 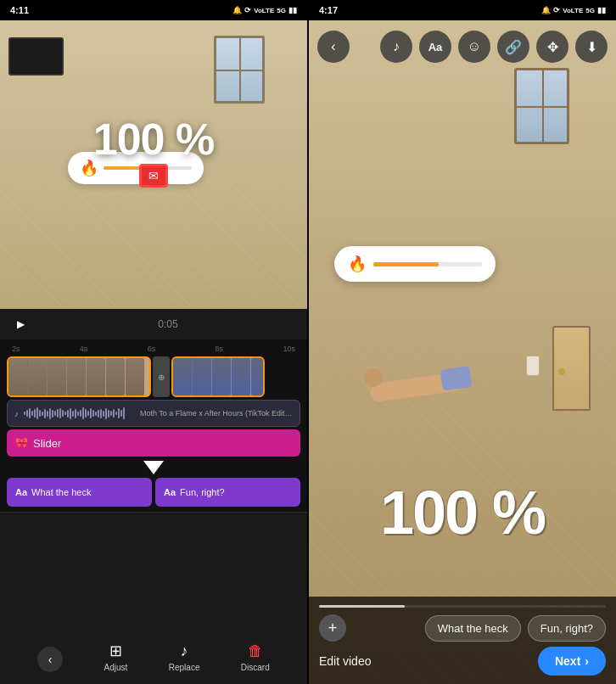 I want to click on strip-frame-r3, so click(x=221, y=377).